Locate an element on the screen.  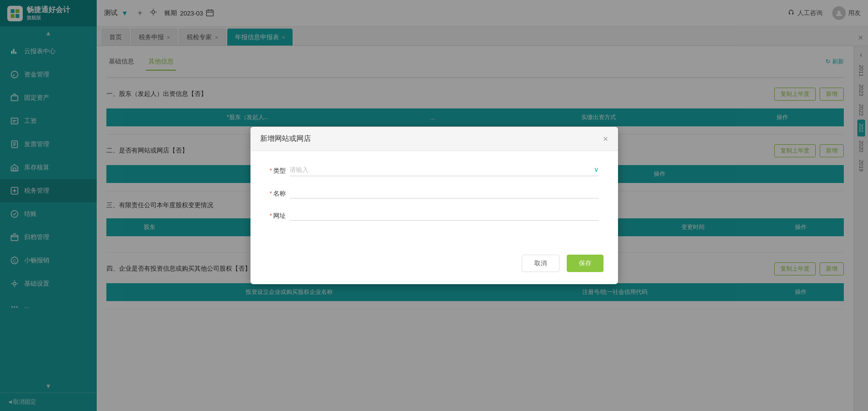
modal-body: *类型 ∨ *名称 *网址 is located at coordinates (434, 199).